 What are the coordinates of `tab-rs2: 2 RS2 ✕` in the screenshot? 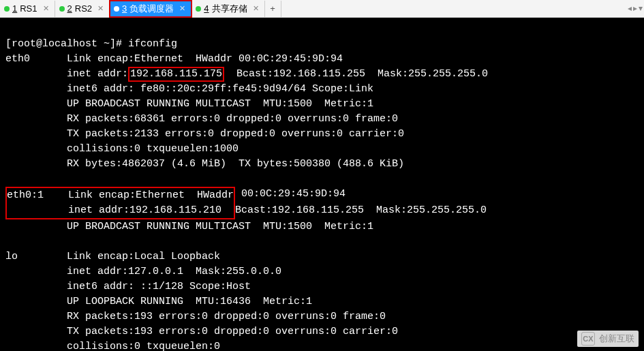 It's located at (83, 9).